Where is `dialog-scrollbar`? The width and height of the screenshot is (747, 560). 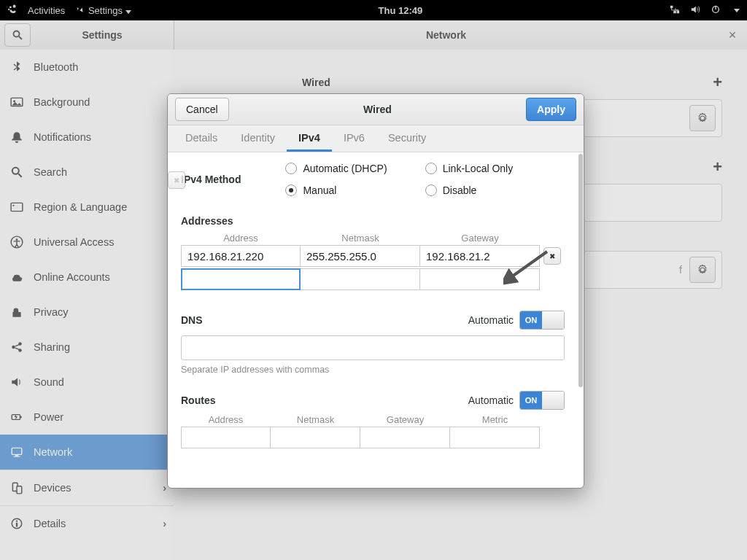 dialog-scrollbar is located at coordinates (581, 319).